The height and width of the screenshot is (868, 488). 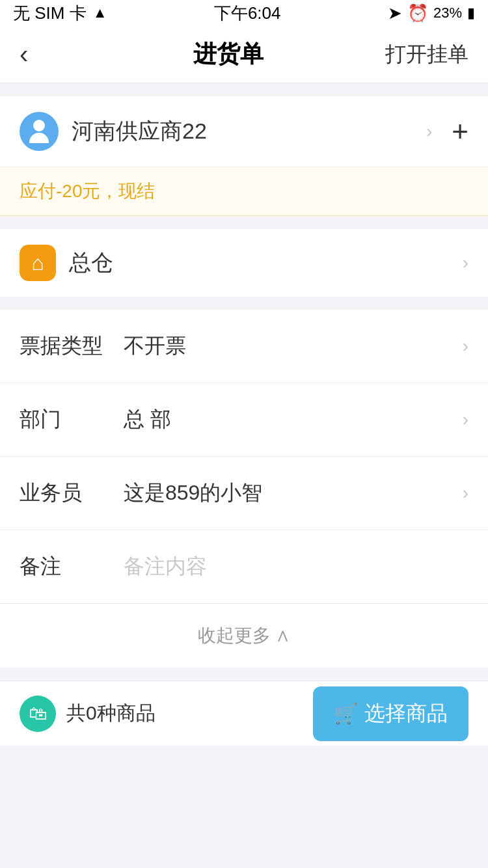 I want to click on page-title: 进货单, so click(x=228, y=55).